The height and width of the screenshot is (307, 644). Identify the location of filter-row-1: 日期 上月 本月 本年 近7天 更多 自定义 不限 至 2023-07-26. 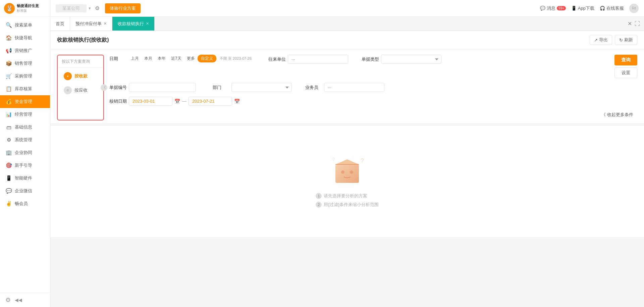
(373, 66).